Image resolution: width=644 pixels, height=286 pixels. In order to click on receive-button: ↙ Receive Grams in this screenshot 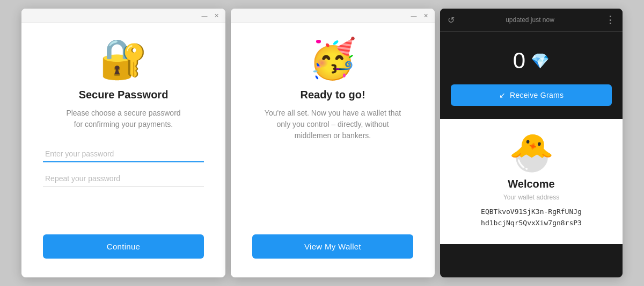, I will do `click(531, 95)`.